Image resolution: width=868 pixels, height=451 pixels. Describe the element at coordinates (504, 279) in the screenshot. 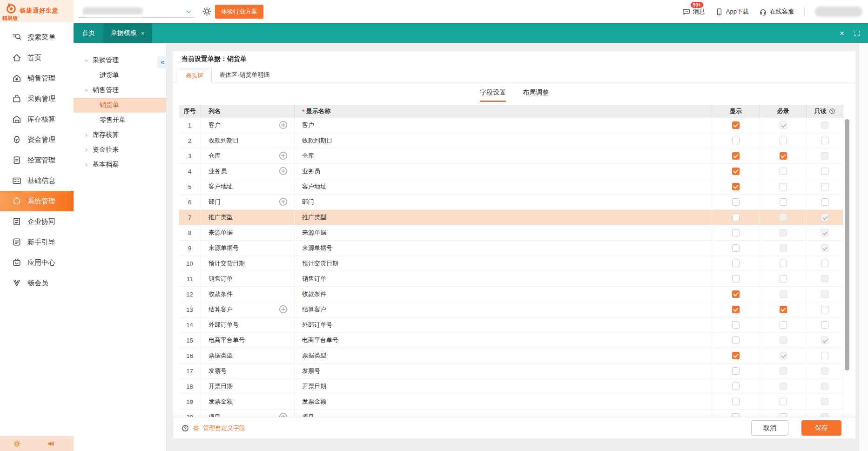

I see `display-name-cell: 销售订单` at that location.